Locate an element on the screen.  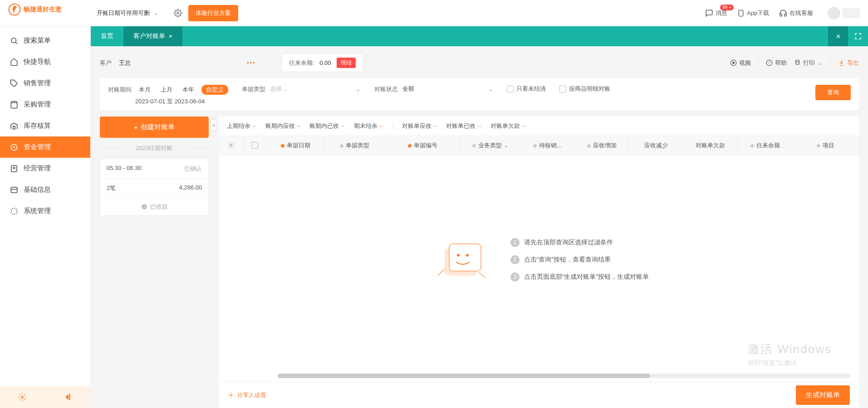
generate-statement-button: 生成对账单 is located at coordinates (823, 395).